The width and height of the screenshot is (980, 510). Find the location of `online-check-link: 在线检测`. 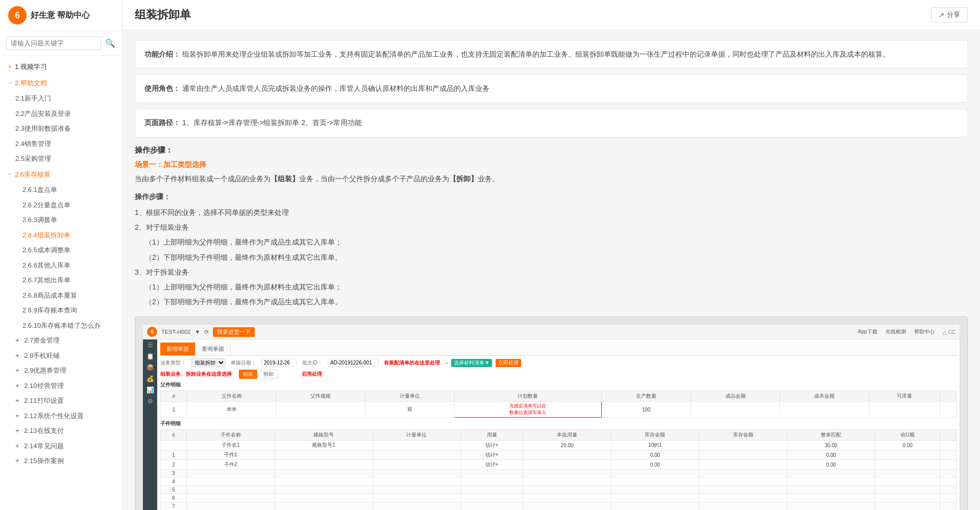

online-check-link: 在线检测 is located at coordinates (896, 332).